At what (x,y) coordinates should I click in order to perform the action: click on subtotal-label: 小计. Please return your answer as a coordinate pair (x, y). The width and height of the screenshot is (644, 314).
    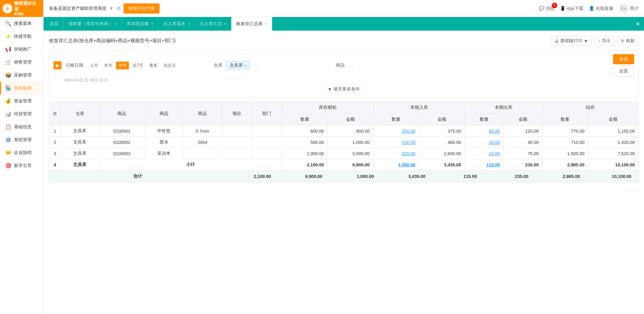
    Looking at the image, I should click on (191, 165).